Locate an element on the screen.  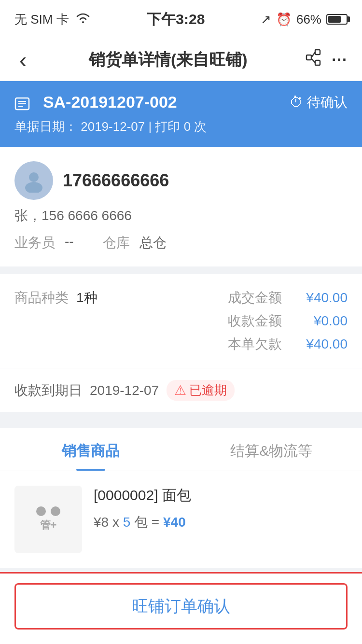
status-bar-left: 无 SIM 卡 is located at coordinates (53, 19).